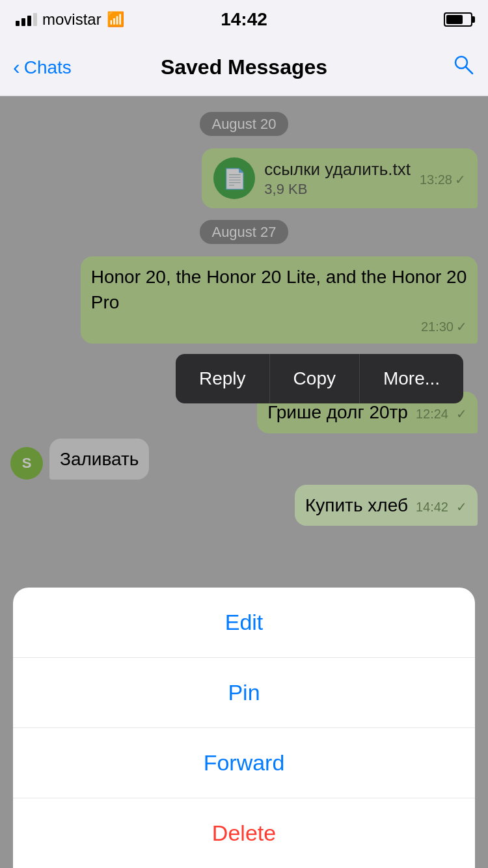 The height and width of the screenshot is (868, 488). What do you see at coordinates (244, 20) in the screenshot?
I see `status-bar: movistar 📶 14:42` at bounding box center [244, 20].